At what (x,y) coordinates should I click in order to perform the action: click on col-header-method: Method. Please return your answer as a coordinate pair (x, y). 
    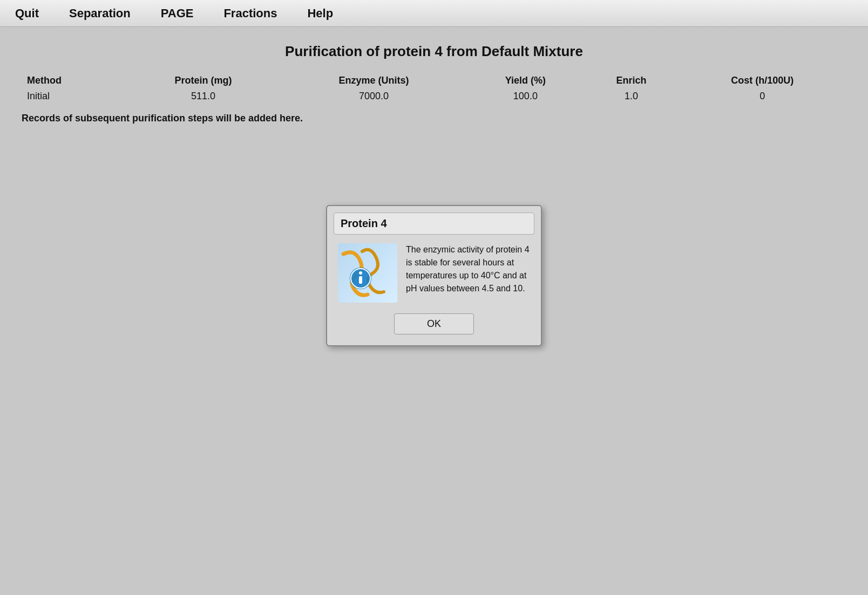
    Looking at the image, I should click on (73, 81).